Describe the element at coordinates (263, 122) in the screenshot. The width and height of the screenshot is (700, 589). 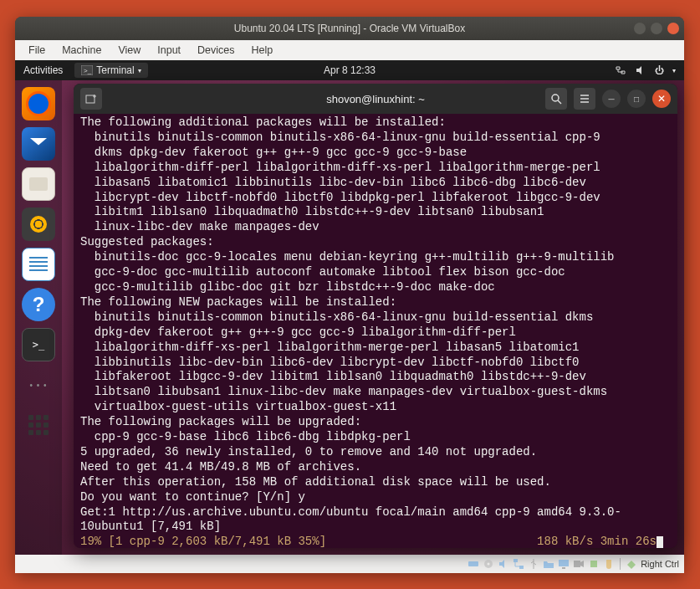
I see `terminal-line: The following additional packages will b…` at that location.